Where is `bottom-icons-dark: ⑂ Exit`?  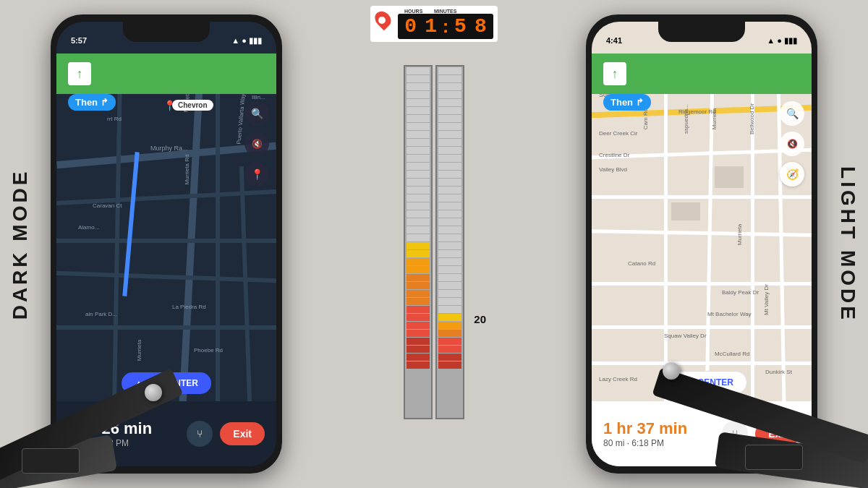 bottom-icons-dark: ⑂ Exit is located at coordinates (226, 434).